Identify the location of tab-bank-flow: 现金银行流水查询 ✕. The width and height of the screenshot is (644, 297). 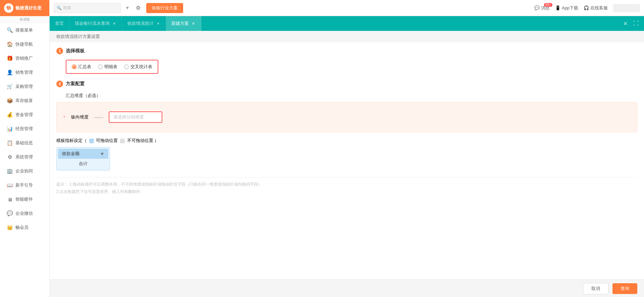
(96, 23).